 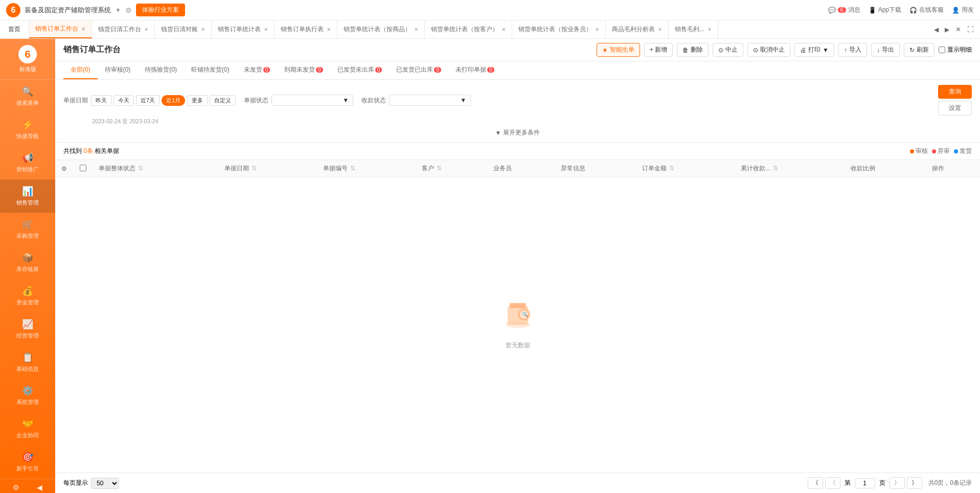 What do you see at coordinates (941, 151) in the screenshot?
I see `reject-action: 弃审` at bounding box center [941, 151].